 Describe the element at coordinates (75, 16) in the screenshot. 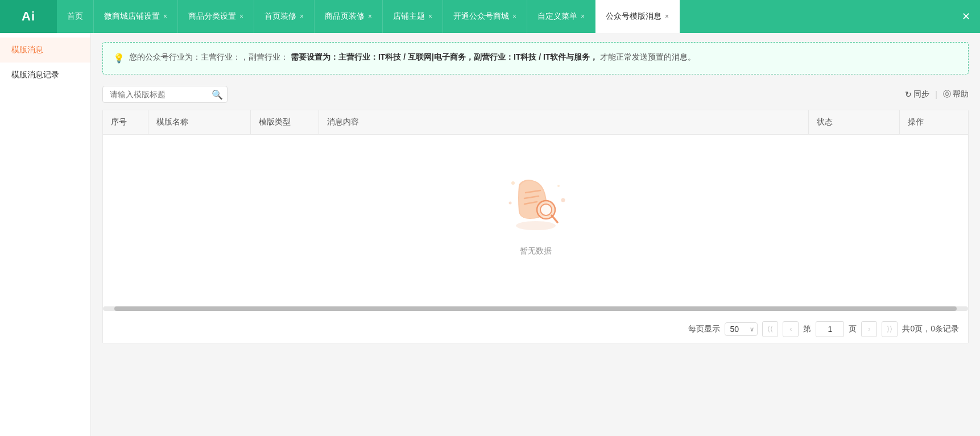

I see `tab-label: 首页` at that location.